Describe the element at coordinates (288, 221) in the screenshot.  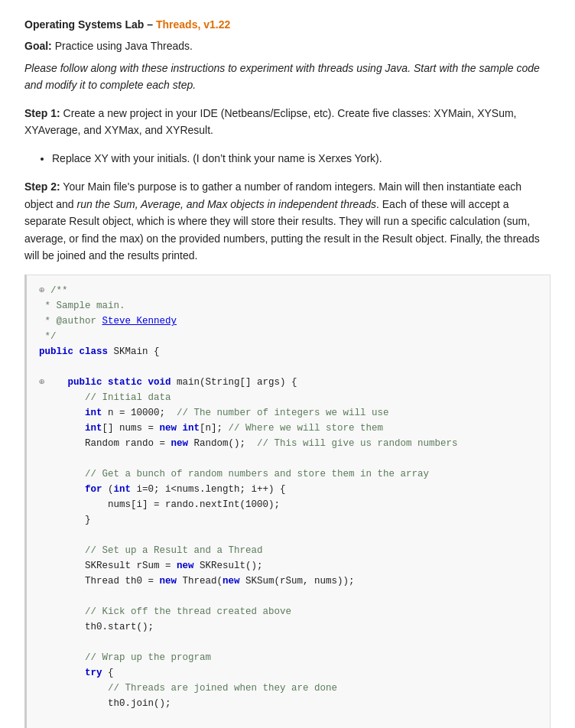
I see `step2-block: Step 2: Your Main file's purpose is to g…` at that location.